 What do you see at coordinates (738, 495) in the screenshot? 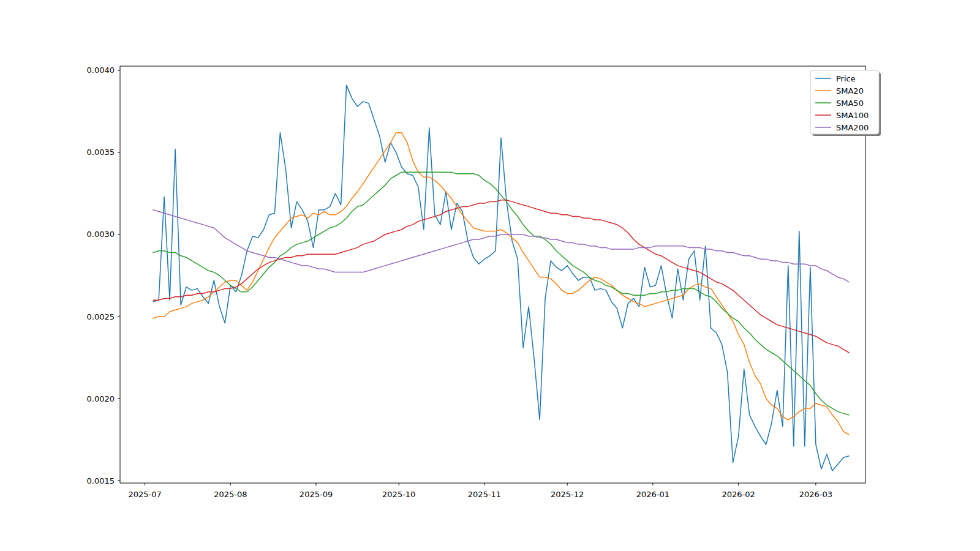
I see `x-tick-label: 2026-02` at bounding box center [738, 495].